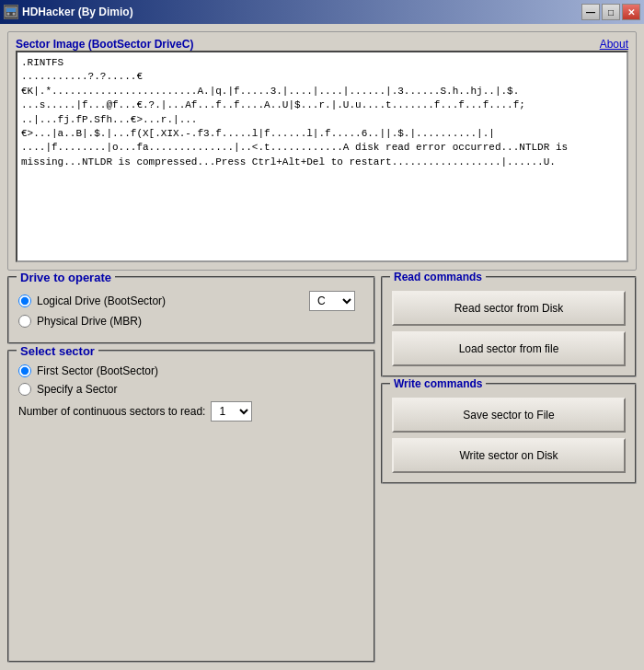 The image size is (644, 670). Describe the element at coordinates (591, 12) in the screenshot. I see `minimize-button: —` at that location.